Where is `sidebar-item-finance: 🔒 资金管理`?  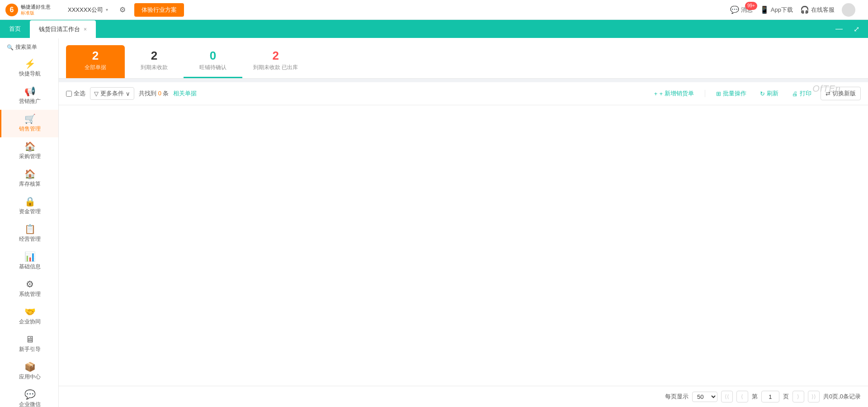
sidebar-item-finance: 🔒 资金管理 is located at coordinates (29, 206).